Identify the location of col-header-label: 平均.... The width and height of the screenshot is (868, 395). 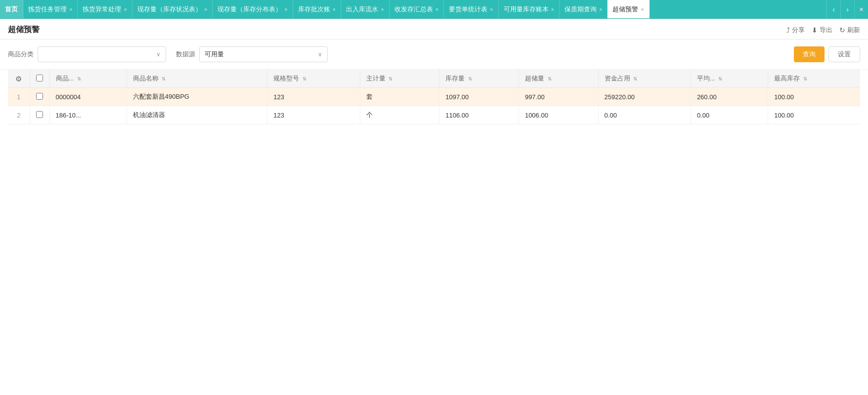
(706, 78).